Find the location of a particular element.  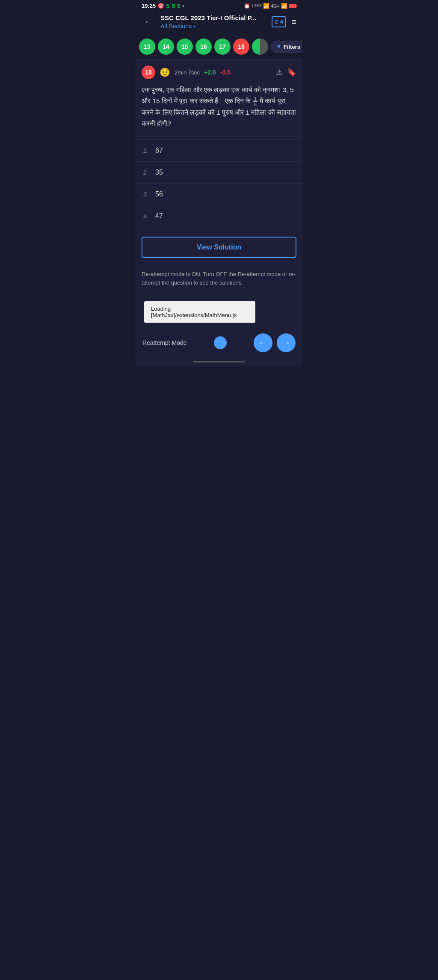

bookmark-icon: 🔖 is located at coordinates (292, 72).